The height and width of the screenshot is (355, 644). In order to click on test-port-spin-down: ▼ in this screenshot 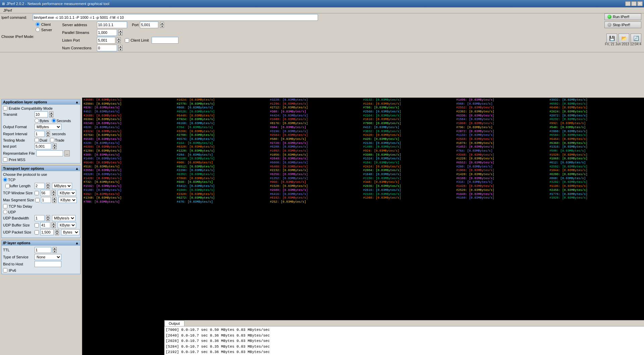, I will do `click(55, 148)`.